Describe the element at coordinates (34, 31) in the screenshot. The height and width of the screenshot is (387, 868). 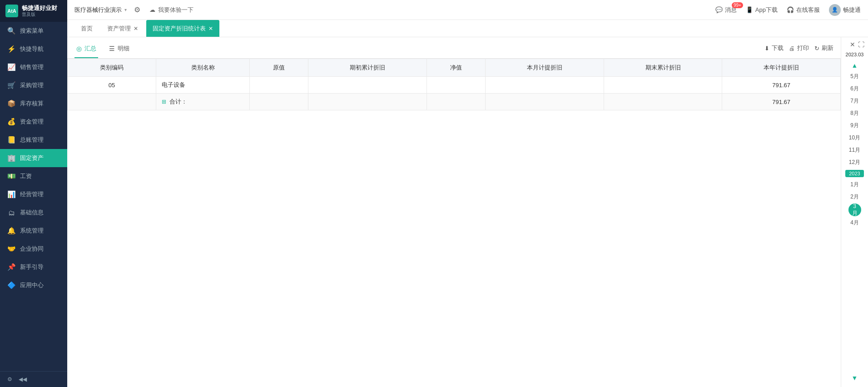
I see `sidebar-item-search: 🔍 搜索菜单` at that location.